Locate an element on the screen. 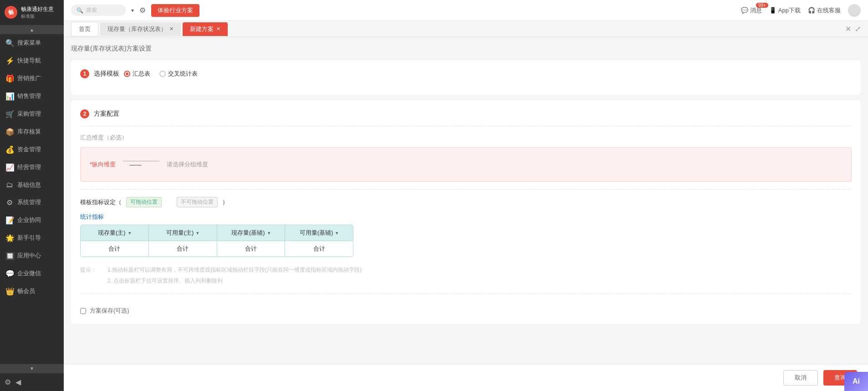  step1-badge: 1 is located at coordinates (85, 74).